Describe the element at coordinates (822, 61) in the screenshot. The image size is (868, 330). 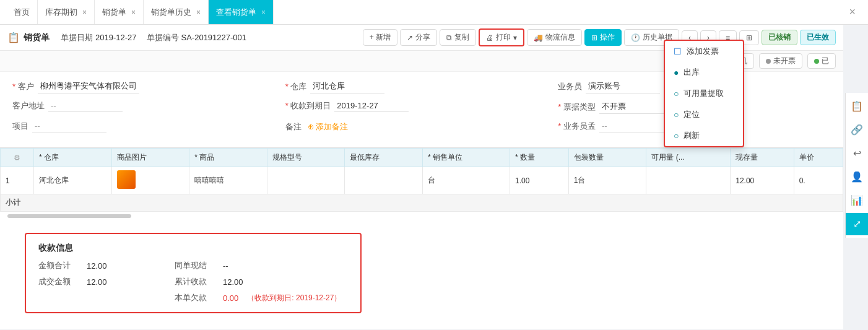
I see `confirm-button: 已` at that location.